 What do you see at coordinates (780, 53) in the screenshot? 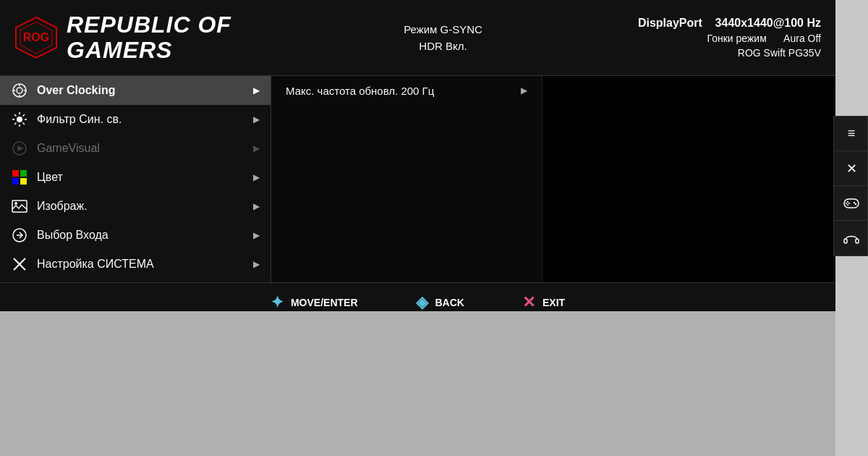
I see `model-name: ROG Swift PG35V` at bounding box center [780, 53].